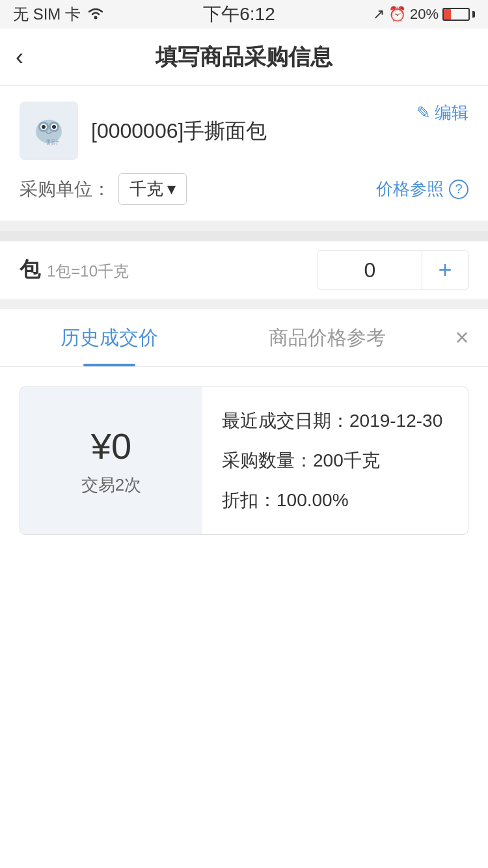 The height and width of the screenshot is (868, 488). What do you see at coordinates (379, 14) in the screenshot?
I see `location-icon: ↗` at bounding box center [379, 14].